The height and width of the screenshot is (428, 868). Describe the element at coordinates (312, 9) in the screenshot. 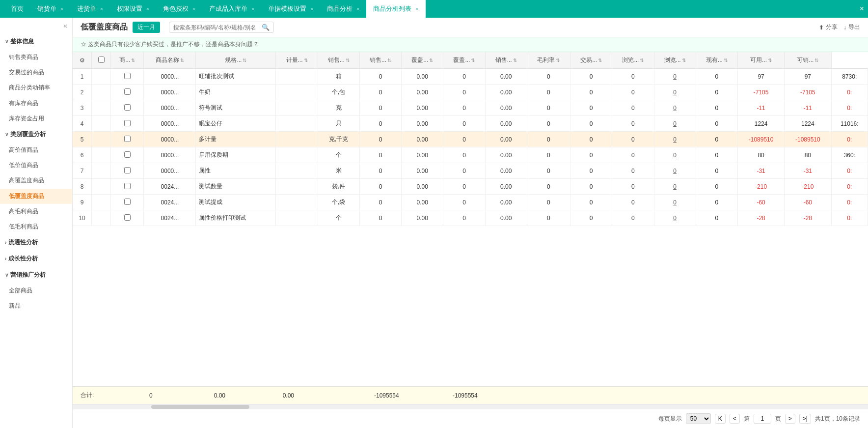

I see `close-template-icon: ×` at that location.